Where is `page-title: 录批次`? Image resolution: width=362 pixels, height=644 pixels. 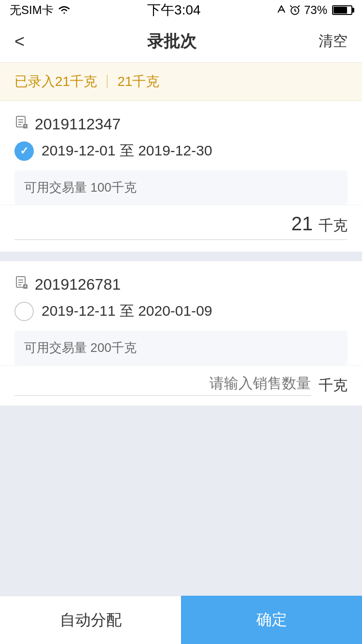 page-title: 录批次 is located at coordinates (172, 42).